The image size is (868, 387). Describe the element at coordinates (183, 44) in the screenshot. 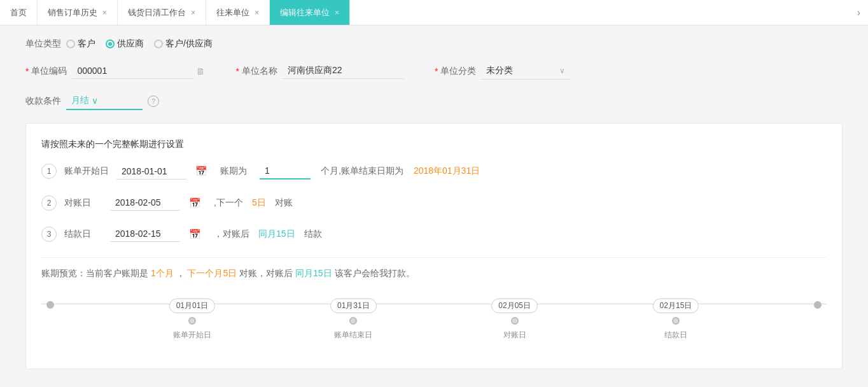

I see `radio-both: 客户/供应商` at that location.